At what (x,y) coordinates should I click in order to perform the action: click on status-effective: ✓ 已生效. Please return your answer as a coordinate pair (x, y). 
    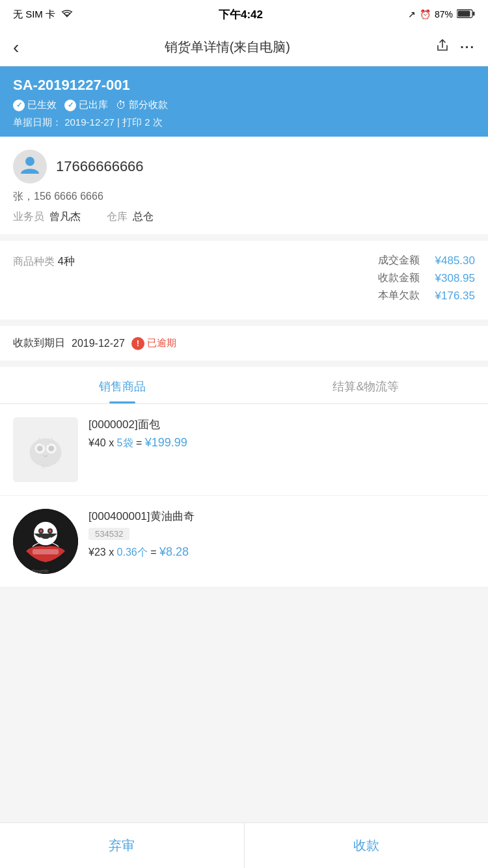
    Looking at the image, I should click on (35, 105).